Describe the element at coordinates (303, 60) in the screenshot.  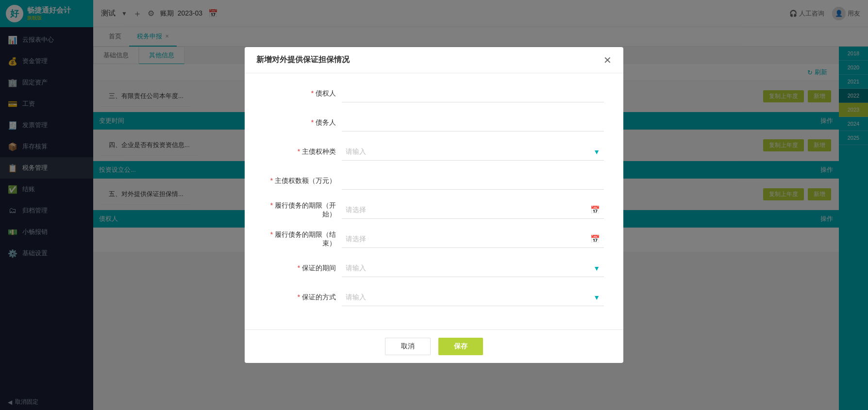
I see `dialog-title: 新增对外提供保证担保情况` at that location.